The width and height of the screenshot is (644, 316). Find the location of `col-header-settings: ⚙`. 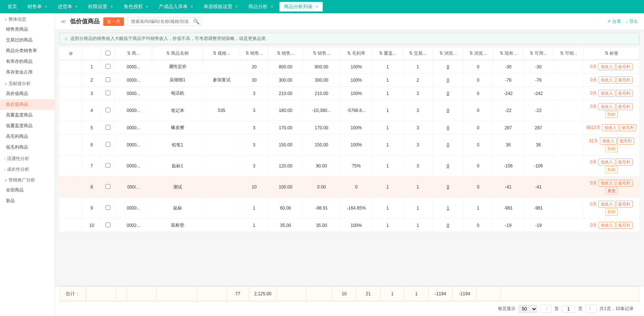

col-header-settings: ⚙ is located at coordinates (71, 54).